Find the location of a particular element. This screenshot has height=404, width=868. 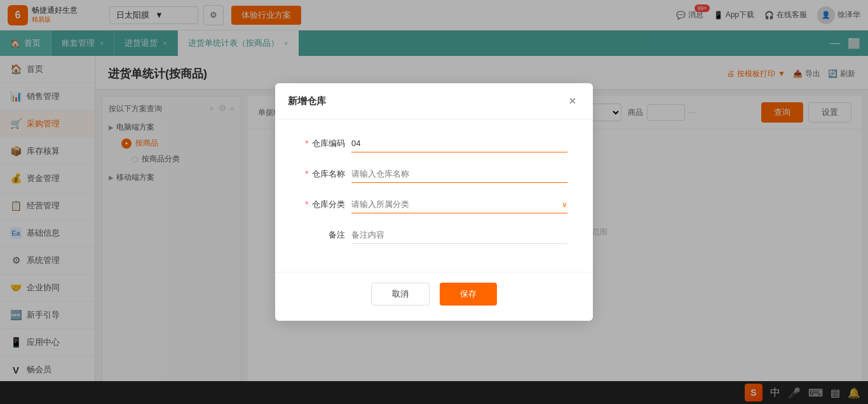

note-input is located at coordinates (459, 235).